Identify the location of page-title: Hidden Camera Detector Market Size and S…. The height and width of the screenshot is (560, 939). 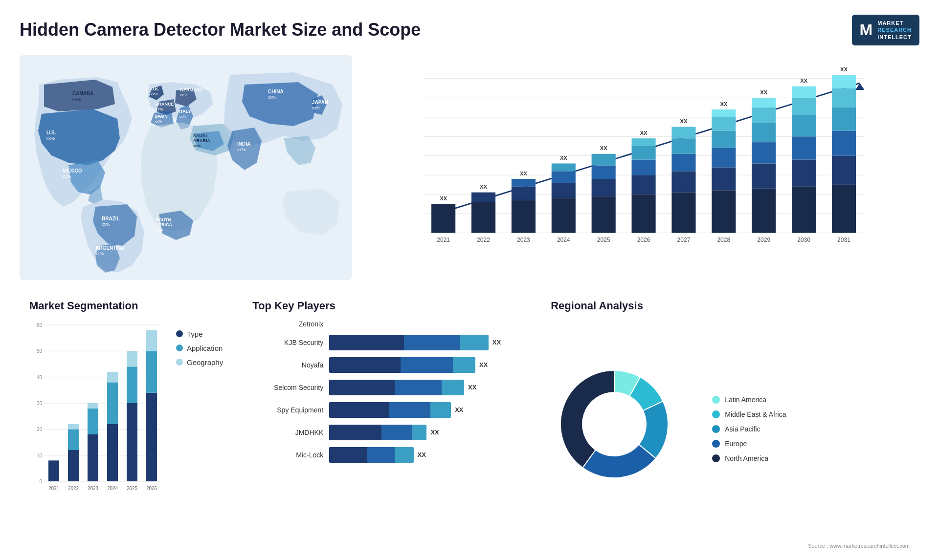
(220, 30).